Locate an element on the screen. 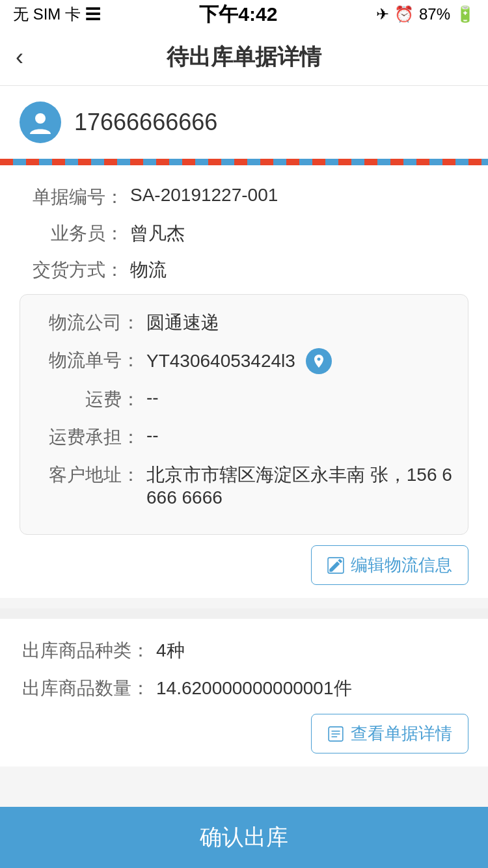 The image size is (488, 868). confirm-btn-label: 确认出库 is located at coordinates (244, 837).